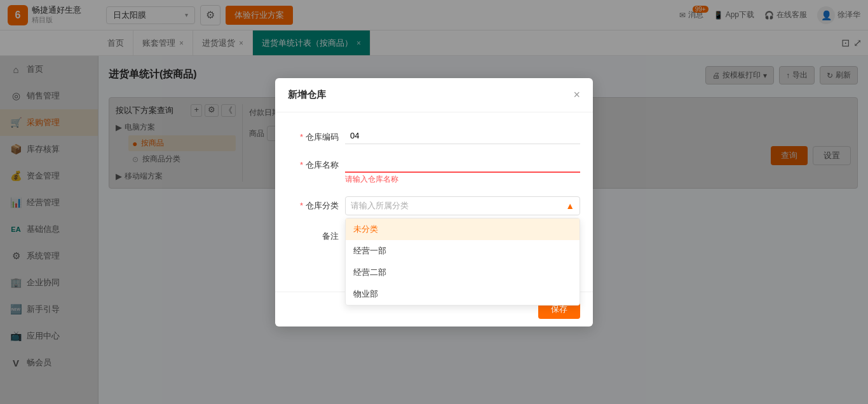 Image resolution: width=868 pixels, height=404 pixels. I want to click on form-row-name: 仓库名称 请输入仓库名称, so click(434, 170).